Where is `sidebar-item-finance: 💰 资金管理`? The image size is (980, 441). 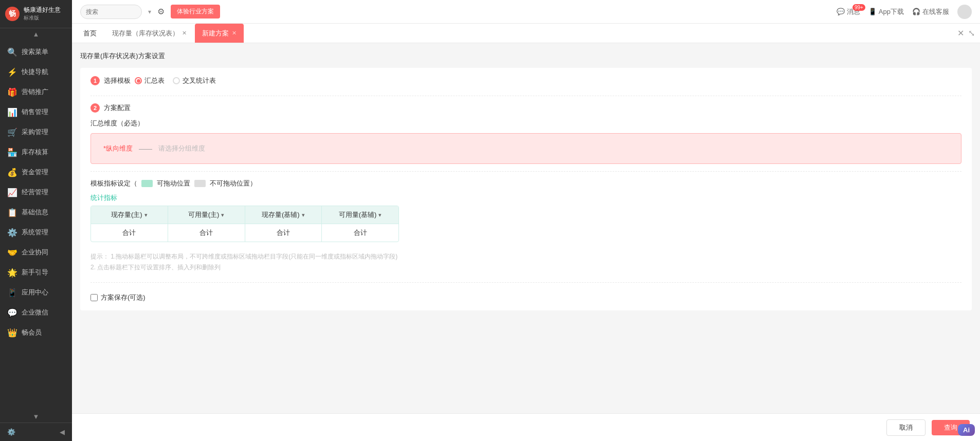
sidebar-item-finance: 💰 资金管理 is located at coordinates (36, 173).